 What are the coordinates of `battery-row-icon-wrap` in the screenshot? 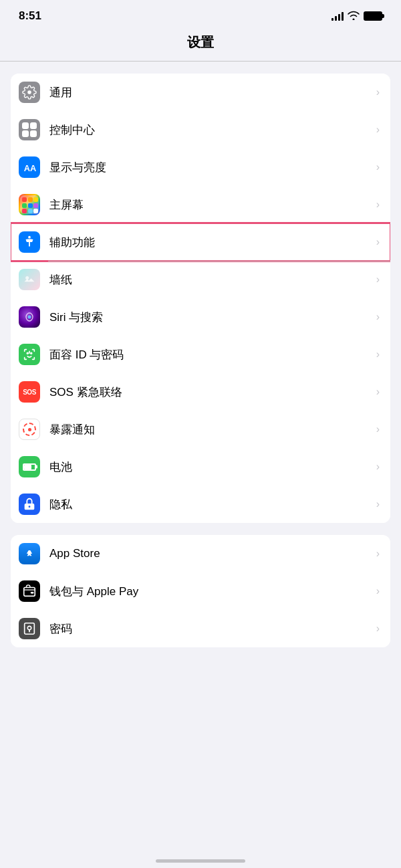 It's located at (29, 467).